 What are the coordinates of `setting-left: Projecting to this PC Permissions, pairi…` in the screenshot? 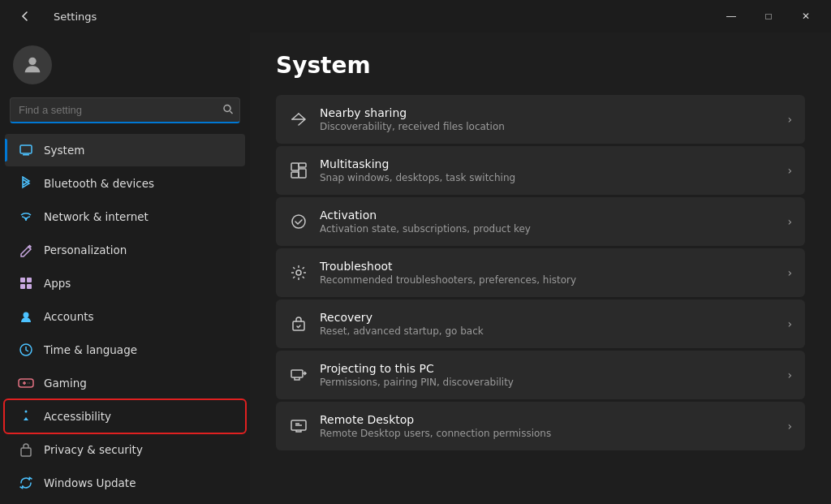 It's located at (401, 375).